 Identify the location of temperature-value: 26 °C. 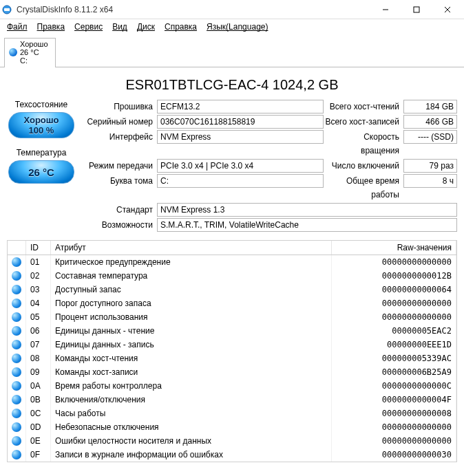
(41, 172).